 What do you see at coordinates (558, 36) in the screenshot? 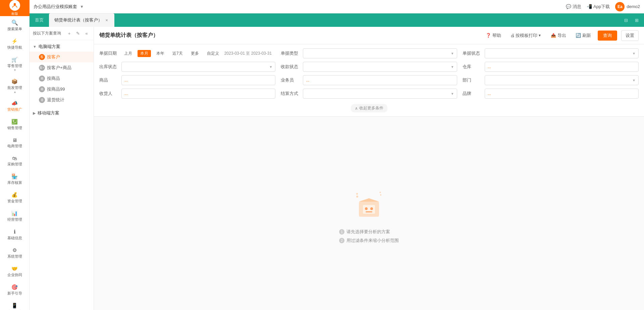
I see `export-button: 📤 导出` at bounding box center [558, 36].